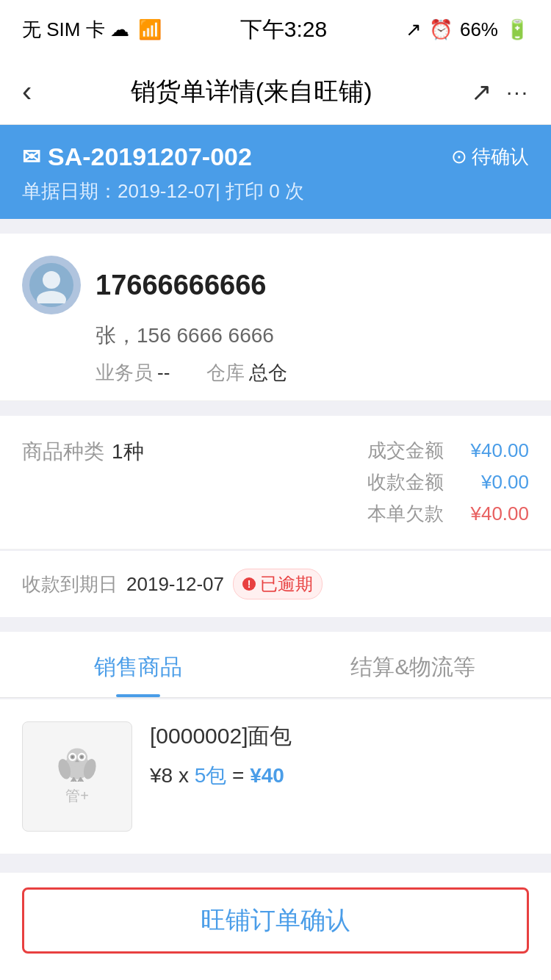  What do you see at coordinates (226, 373) in the screenshot?
I see `warehouse-label: 仓库` at bounding box center [226, 373].